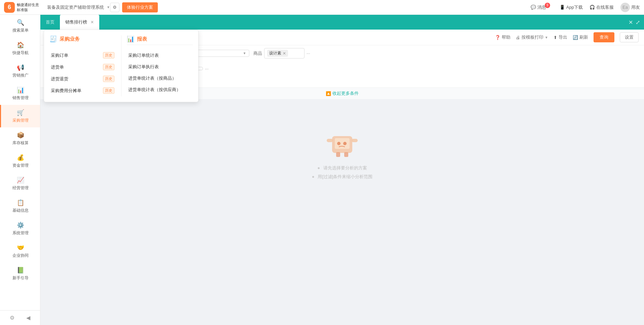 The height and width of the screenshot is (325, 644). What do you see at coordinates (284, 53) in the screenshot?
I see `product-tag-close: ✕` at bounding box center [284, 53].